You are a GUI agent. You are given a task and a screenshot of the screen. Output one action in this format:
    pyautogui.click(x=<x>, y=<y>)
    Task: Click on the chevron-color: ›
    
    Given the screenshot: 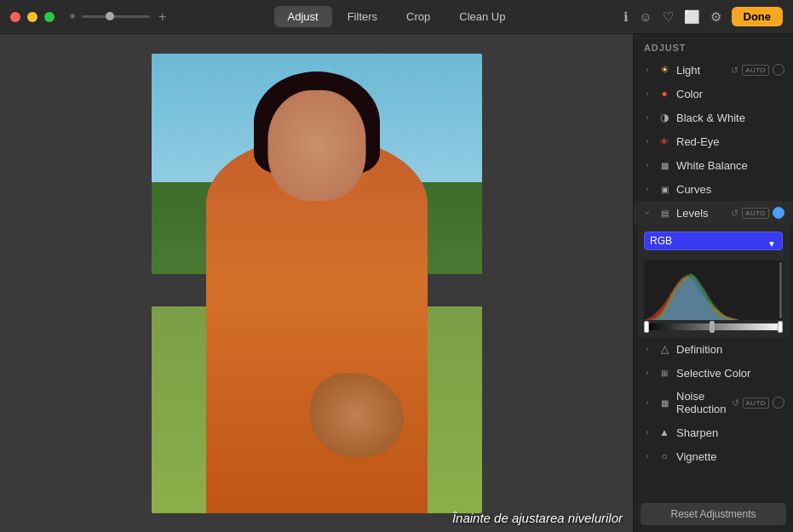 What is the action you would take?
    pyautogui.click(x=647, y=94)
    